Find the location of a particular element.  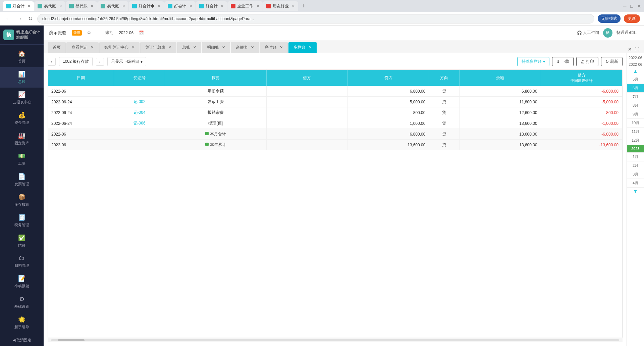

cell-voucher: 记-002 is located at coordinates (140, 102).